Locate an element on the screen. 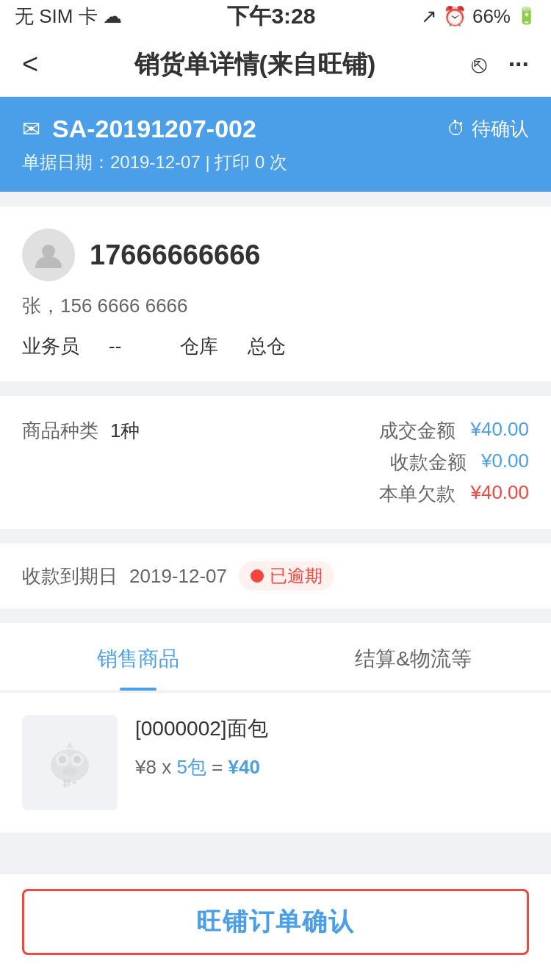 The height and width of the screenshot is (980, 551). payment-amount-row: 收款金额 ¥0.00 is located at coordinates (460, 463).